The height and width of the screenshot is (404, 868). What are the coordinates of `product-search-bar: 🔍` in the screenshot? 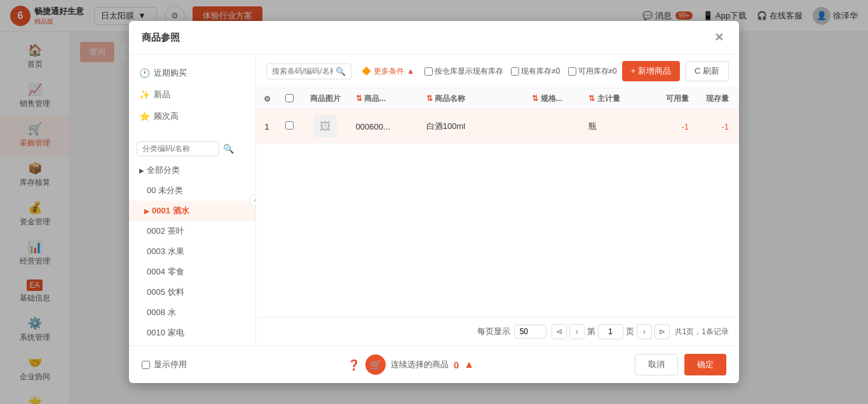 It's located at (309, 71).